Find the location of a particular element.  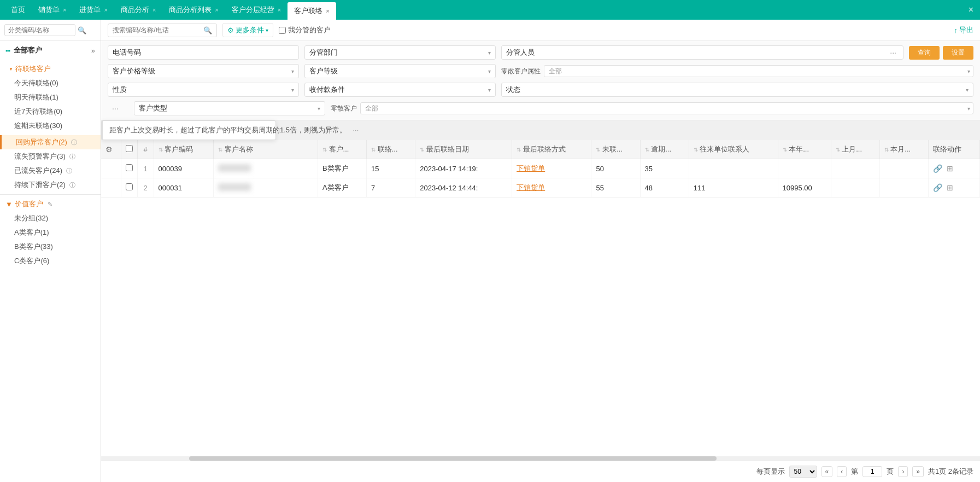

sort-icon-date: ⇅ is located at coordinates (422, 150).